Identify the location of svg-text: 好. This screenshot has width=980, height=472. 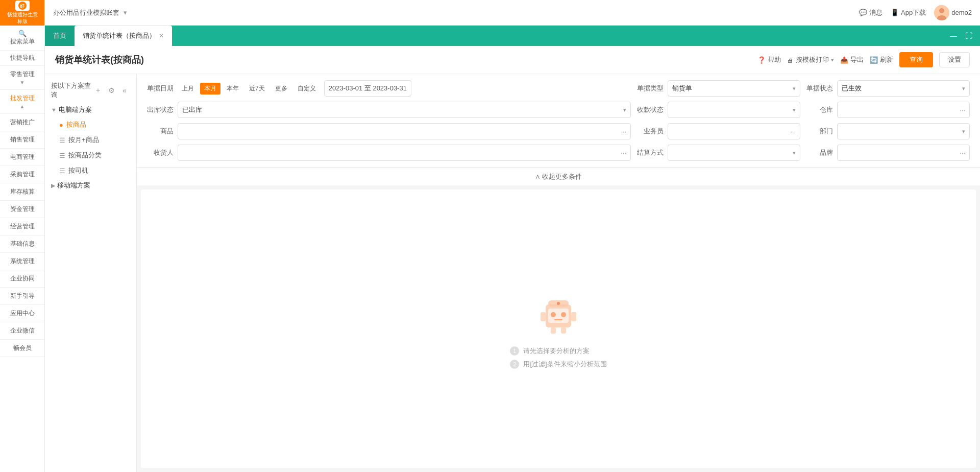
(22, 6).